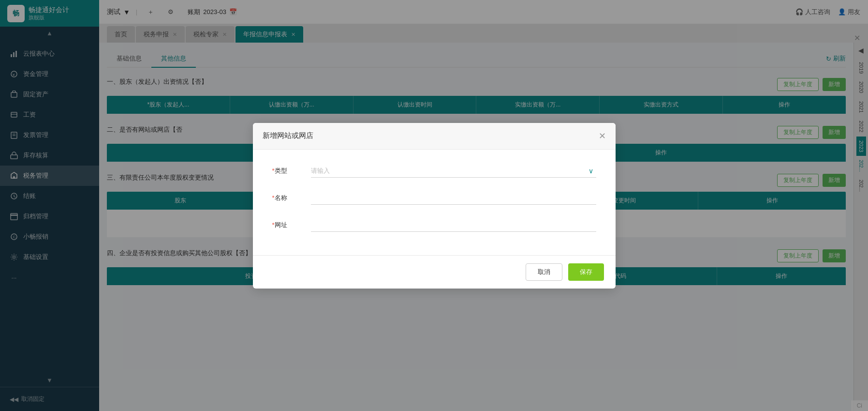 The width and height of the screenshot is (868, 411). I want to click on form-row-type: *类型 ∨, so click(434, 171).